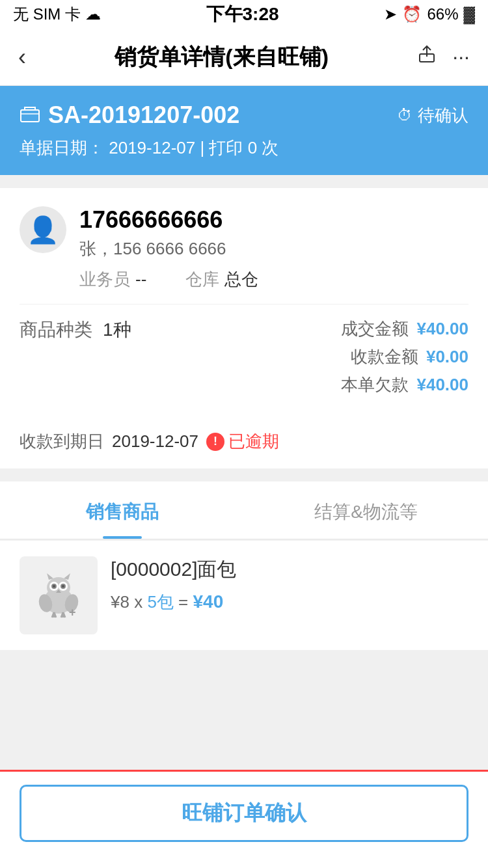  What do you see at coordinates (244, 595) in the screenshot?
I see `product-section: + [0000002]面包 ¥8 x 5包 = ¥40` at bounding box center [244, 595].